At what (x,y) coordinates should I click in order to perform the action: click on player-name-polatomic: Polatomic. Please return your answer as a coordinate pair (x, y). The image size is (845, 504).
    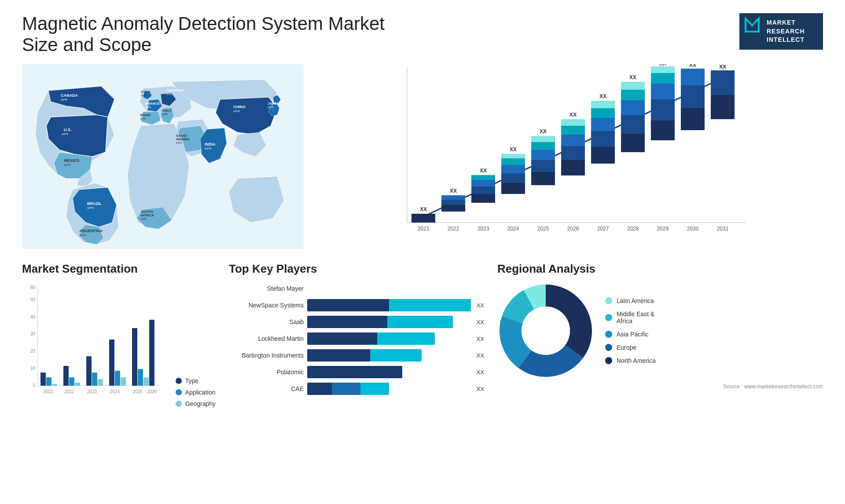
    Looking at the image, I should click on (266, 372).